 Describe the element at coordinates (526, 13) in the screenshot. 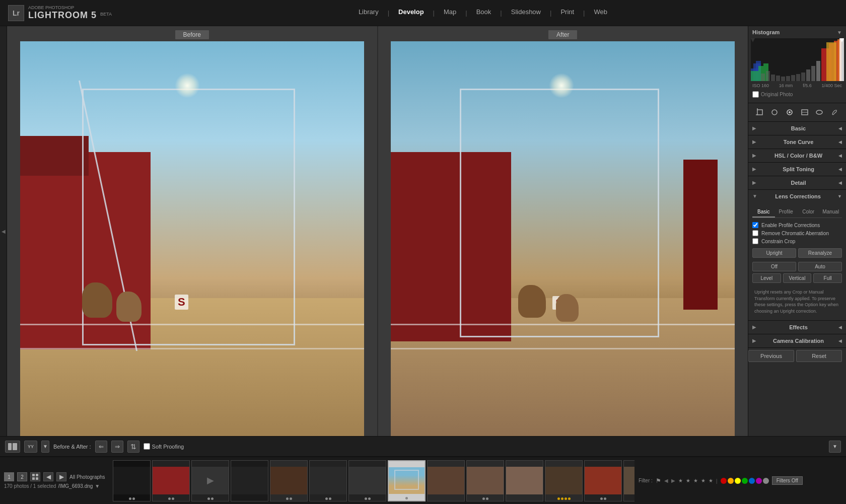

I see `nav-slideshow: Slideshow` at that location.